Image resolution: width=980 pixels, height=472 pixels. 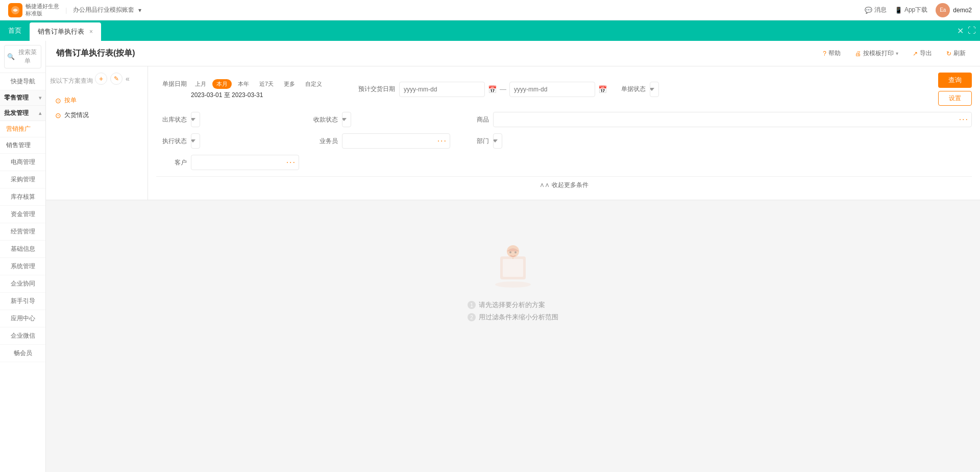 I want to click on salesperson-input, so click(x=396, y=141).